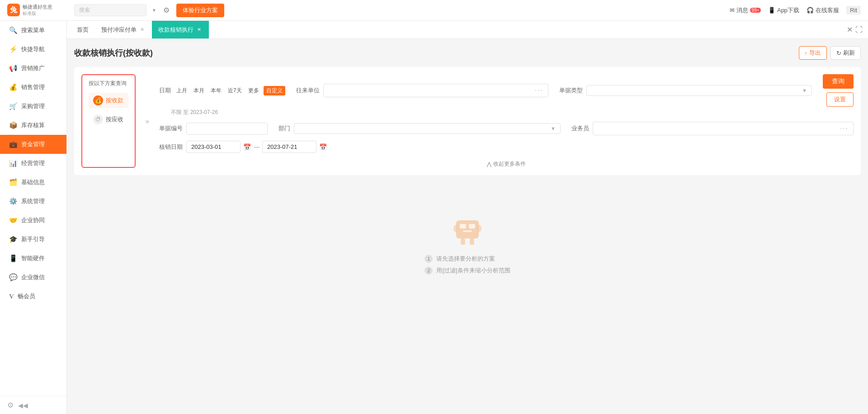 The width and height of the screenshot is (868, 414). What do you see at coordinates (506, 147) in the screenshot?
I see `filter-row-3: 核销日期 📅 — 📅` at bounding box center [506, 147].